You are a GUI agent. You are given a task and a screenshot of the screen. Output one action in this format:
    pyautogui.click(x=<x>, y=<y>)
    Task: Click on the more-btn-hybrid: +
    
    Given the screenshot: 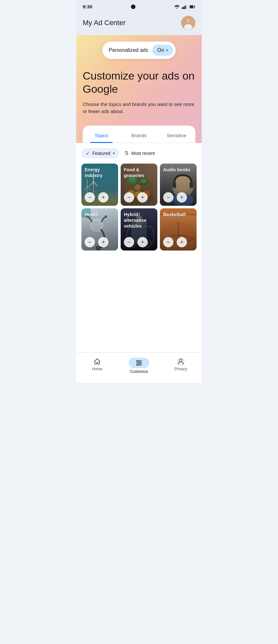 What is the action you would take?
    pyautogui.click(x=143, y=242)
    